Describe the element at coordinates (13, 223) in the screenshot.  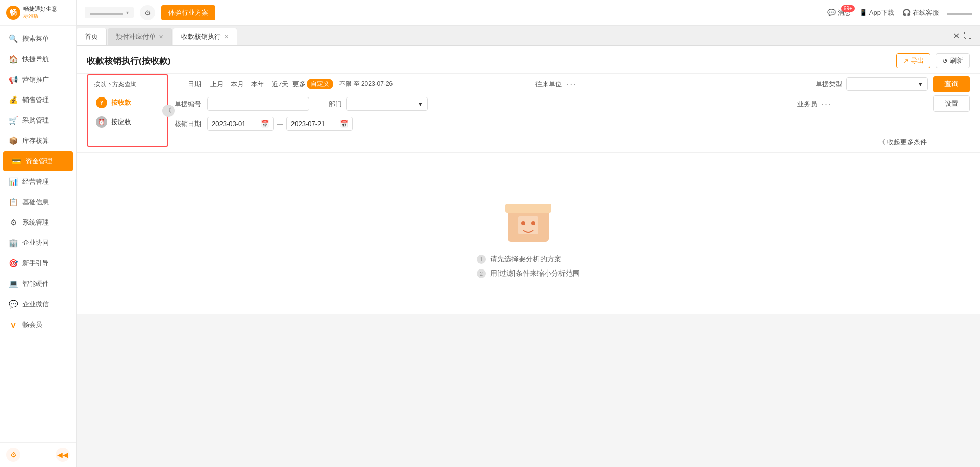
I see `system-icon: ⚙` at that location.